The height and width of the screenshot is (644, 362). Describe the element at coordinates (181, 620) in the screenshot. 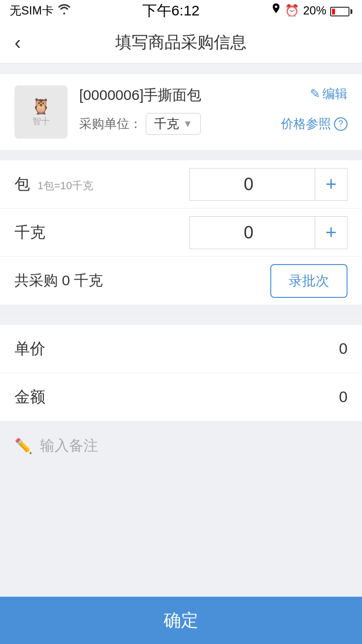

I see `confirm-button: 确定` at that location.